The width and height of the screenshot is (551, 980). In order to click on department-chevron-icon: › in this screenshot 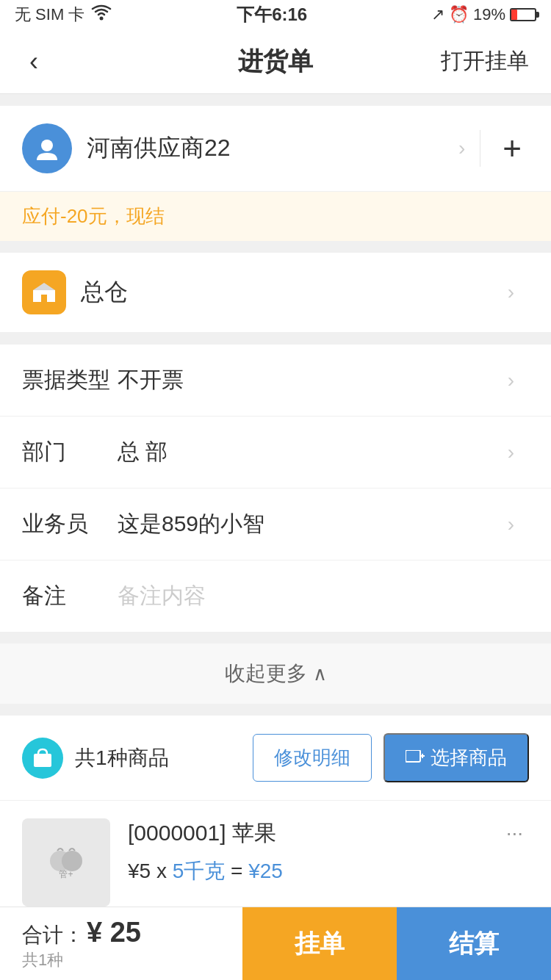, I will do `click(511, 453)`.